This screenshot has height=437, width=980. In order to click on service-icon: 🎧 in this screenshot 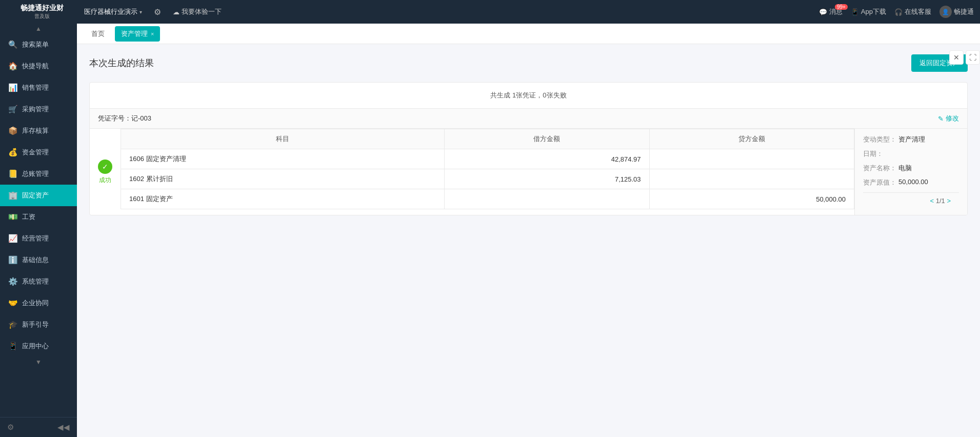, I will do `click(898, 12)`.